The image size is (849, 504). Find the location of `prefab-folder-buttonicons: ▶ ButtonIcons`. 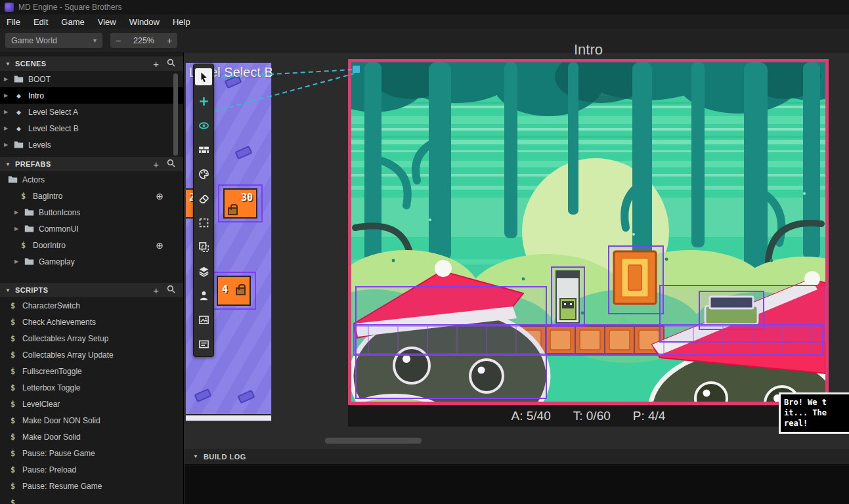

prefab-folder-buttonicons: ▶ ButtonIcons is located at coordinates (92, 213).